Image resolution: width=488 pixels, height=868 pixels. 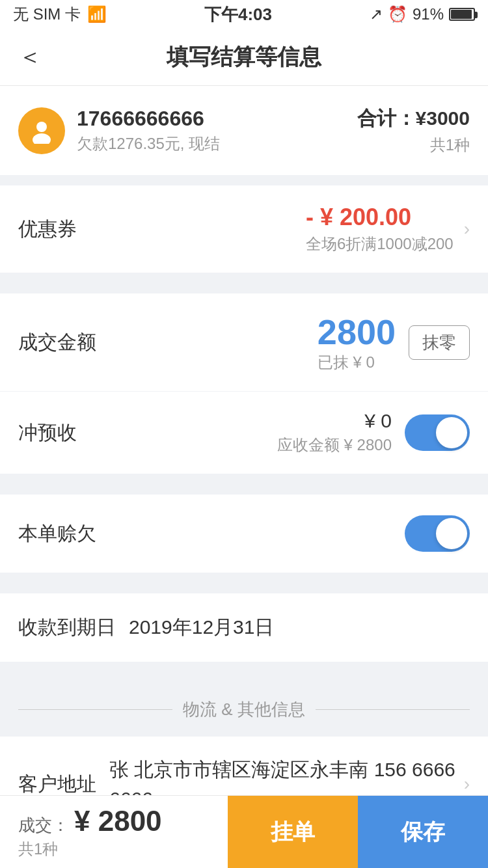 I want to click on coupon-value-block: - ¥ 200.00 全场6折满1000减200, so click(x=380, y=229).